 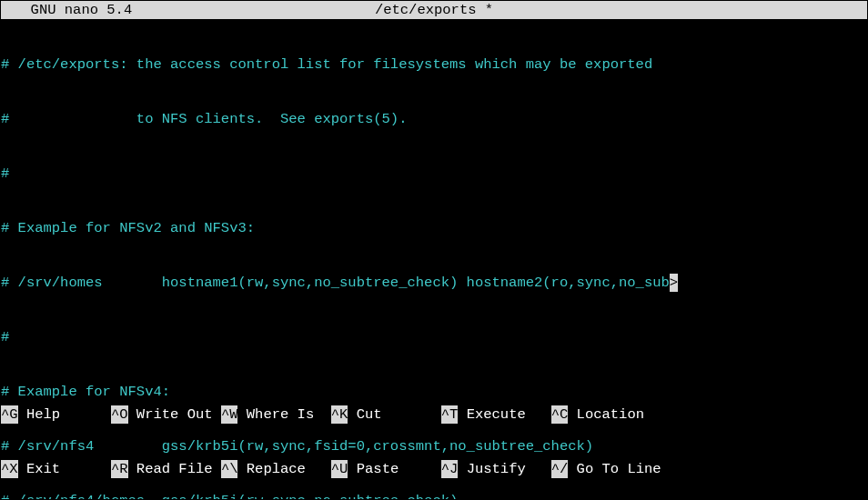 What do you see at coordinates (449, 469) in the screenshot?
I see `kbd-justify: ^J` at bounding box center [449, 469].